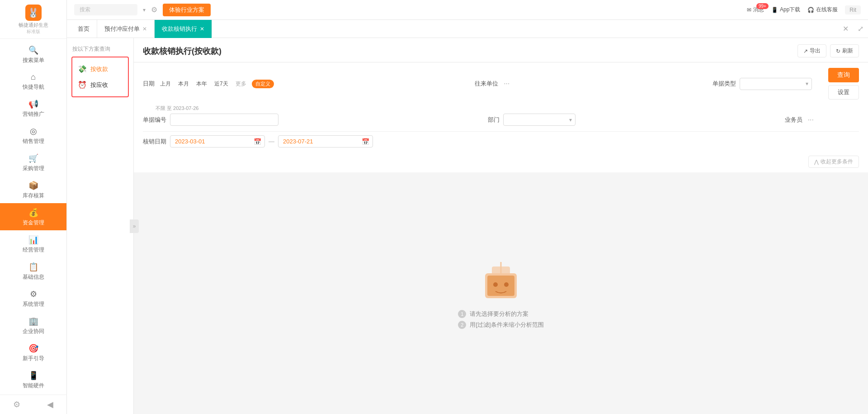 The height and width of the screenshot is (414, 868). What do you see at coordinates (501, 163) in the screenshot?
I see `collapse-bar: ⋀ 收起更多条件` at bounding box center [501, 163].